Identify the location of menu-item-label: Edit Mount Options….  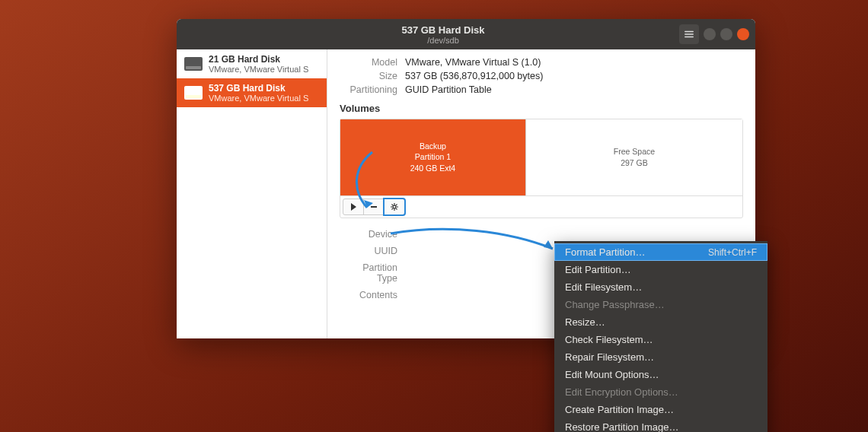
(612, 374).